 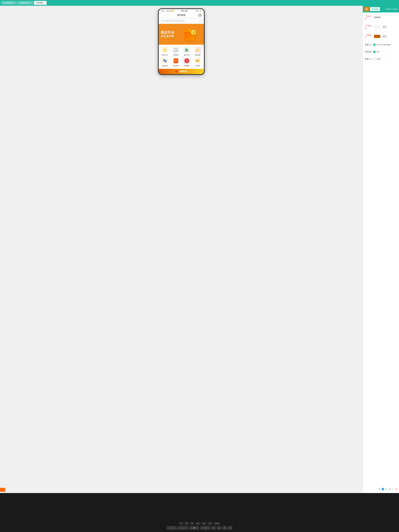 I want to click on banner-decoration: ¥, so click(x=190, y=34).